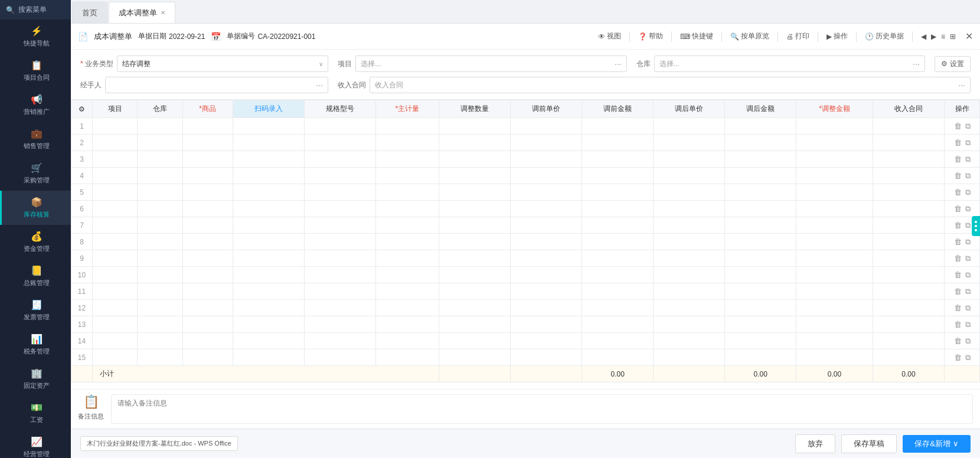  I want to click on cell-r12-c5, so click(340, 308).